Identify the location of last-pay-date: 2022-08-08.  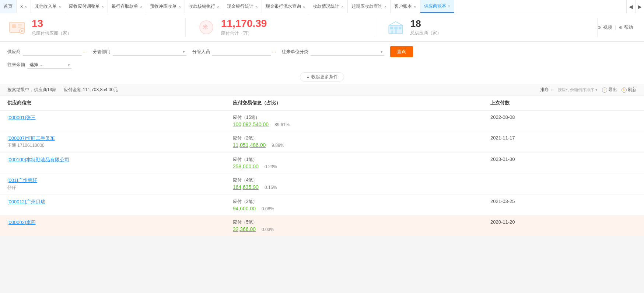
(503, 117).